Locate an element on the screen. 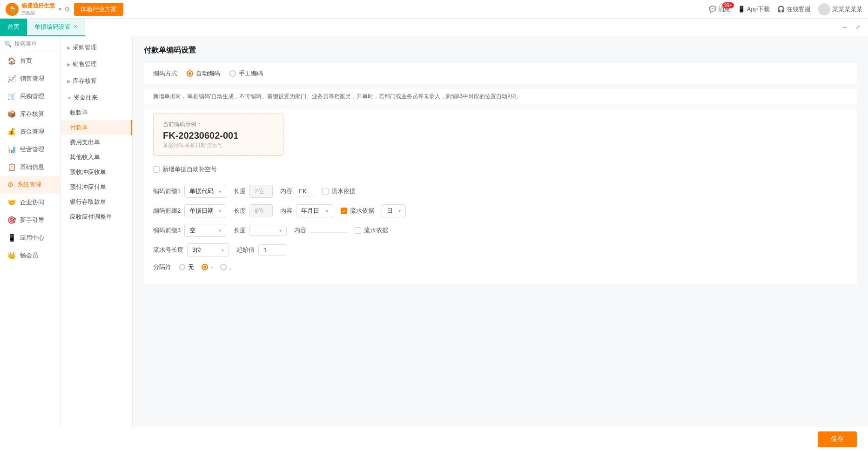 The height and width of the screenshot is (451, 868). window-controls: ─ ⤢ is located at coordinates (854, 27).